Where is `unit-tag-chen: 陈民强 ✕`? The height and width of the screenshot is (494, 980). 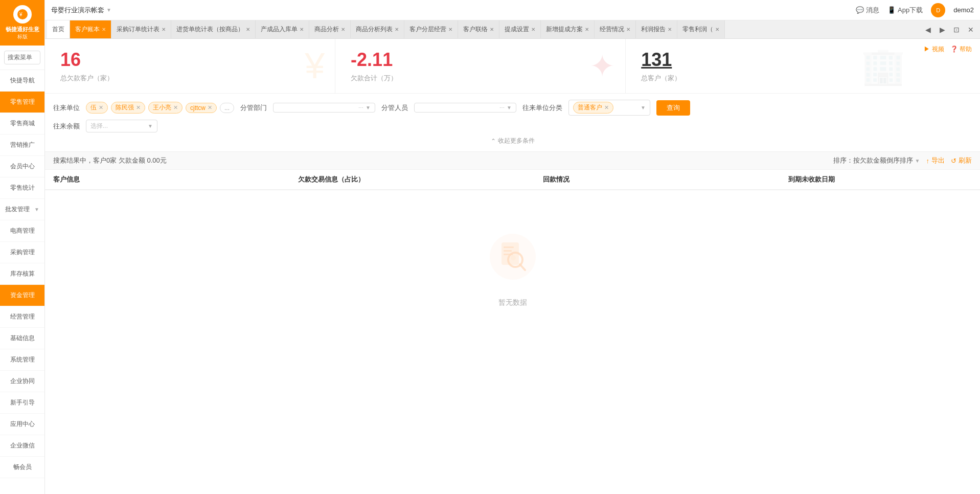 unit-tag-chen: 陈民强 ✕ is located at coordinates (128, 107).